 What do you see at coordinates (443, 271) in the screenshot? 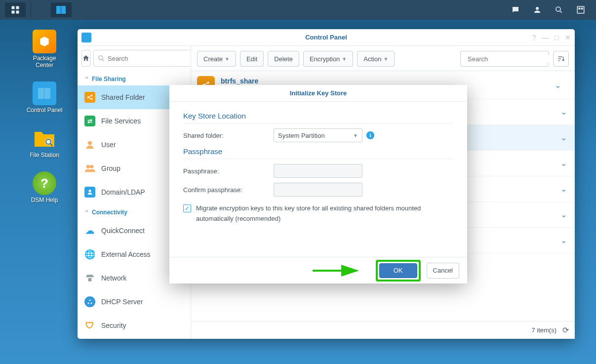
I see `cancel-button: Cancel` at bounding box center [443, 271].